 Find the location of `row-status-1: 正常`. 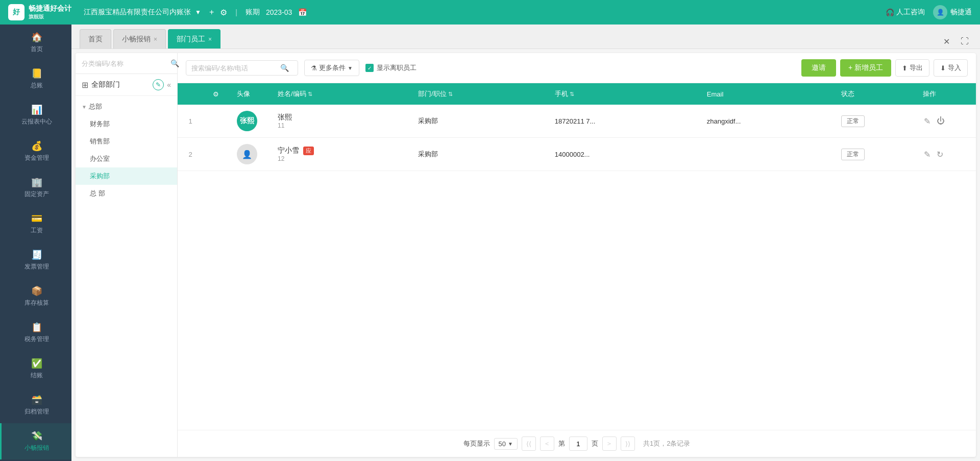

row-status-1: 正常 is located at coordinates (874, 122).